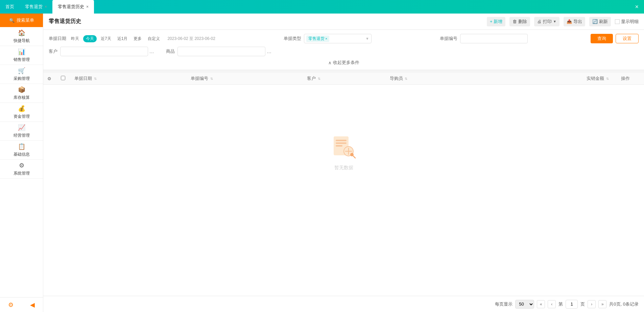 The image size is (644, 312). Describe the element at coordinates (22, 147) in the screenshot. I see `basic-info-icon: 📋` at that location.